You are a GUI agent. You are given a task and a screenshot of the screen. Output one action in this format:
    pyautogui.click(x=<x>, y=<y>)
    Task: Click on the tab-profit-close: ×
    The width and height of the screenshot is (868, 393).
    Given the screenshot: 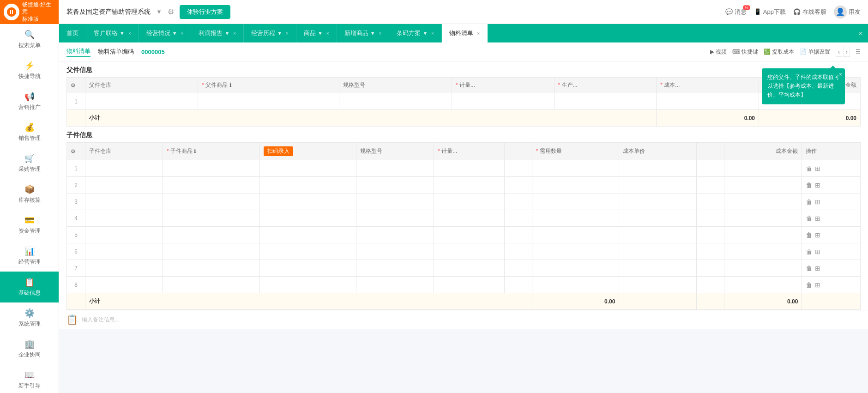 What is the action you would take?
    pyautogui.click(x=235, y=33)
    